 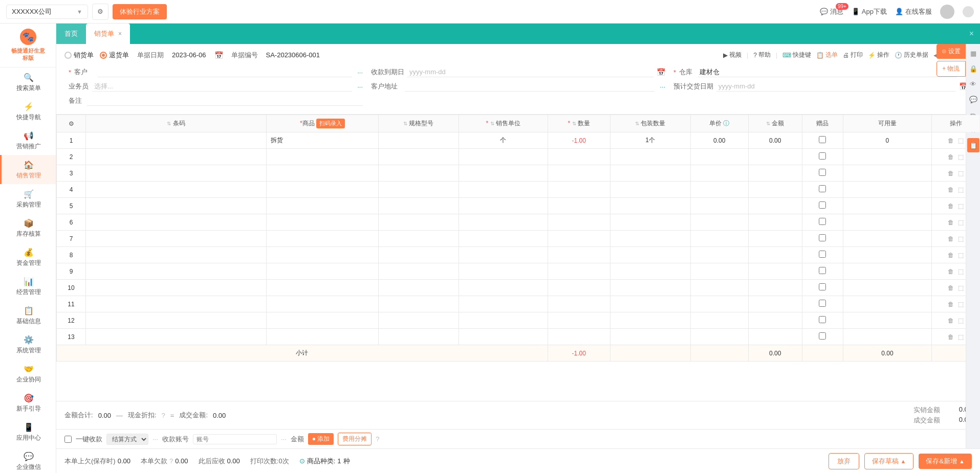 What do you see at coordinates (951, 69) in the screenshot?
I see `logistics-action-btn: + 物流` at bounding box center [951, 69].